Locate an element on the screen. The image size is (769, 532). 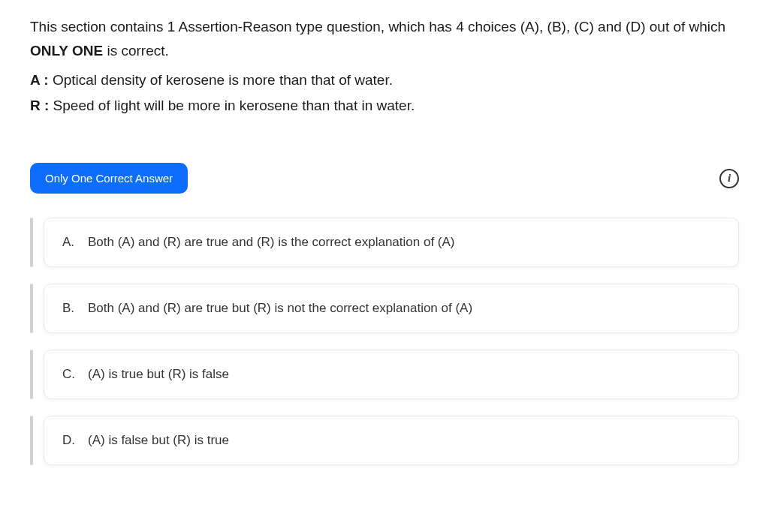
option-text: (A) is false but (R) is true is located at coordinates (158, 440).